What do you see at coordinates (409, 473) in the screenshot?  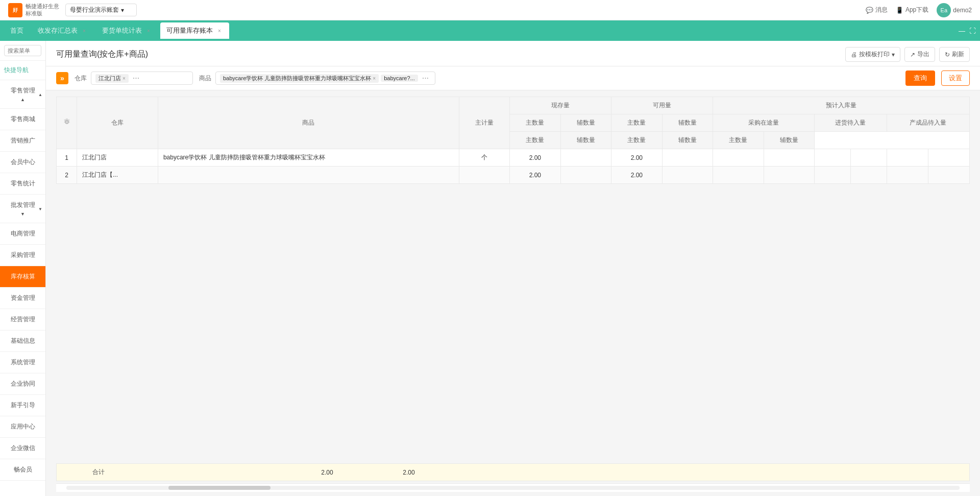 I see `footer-available-main: 2.00` at bounding box center [409, 473].